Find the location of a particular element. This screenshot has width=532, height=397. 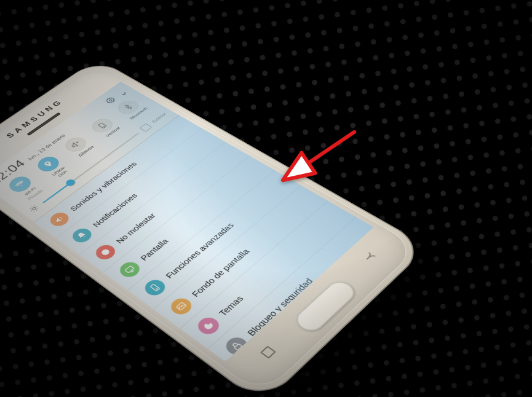

display-icon is located at coordinates (130, 270).